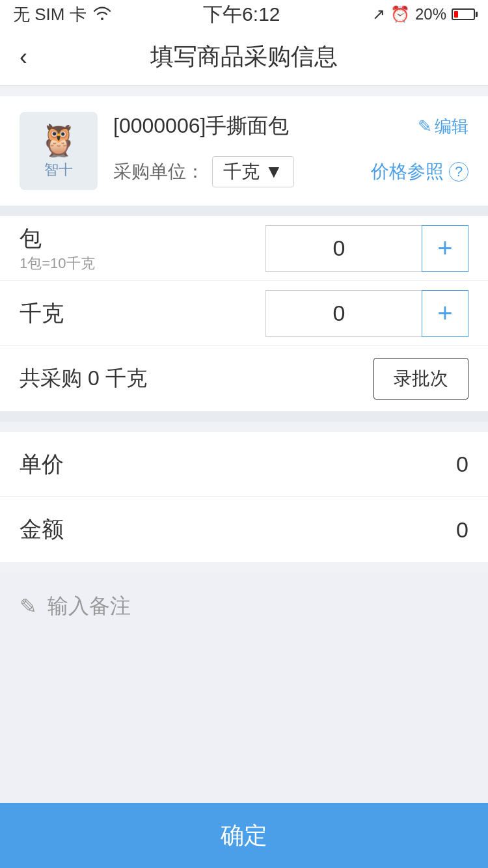  What do you see at coordinates (241, 172) in the screenshot?
I see `unit-value: 千克` at bounding box center [241, 172].